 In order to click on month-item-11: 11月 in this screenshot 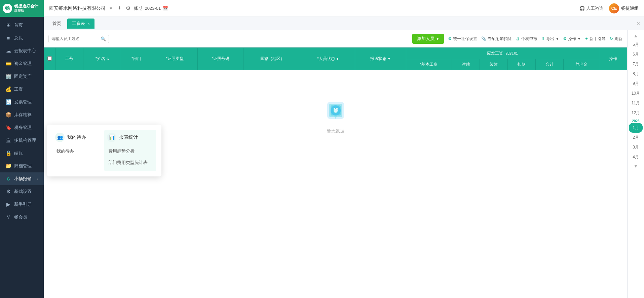, I will do `click(636, 103)`.